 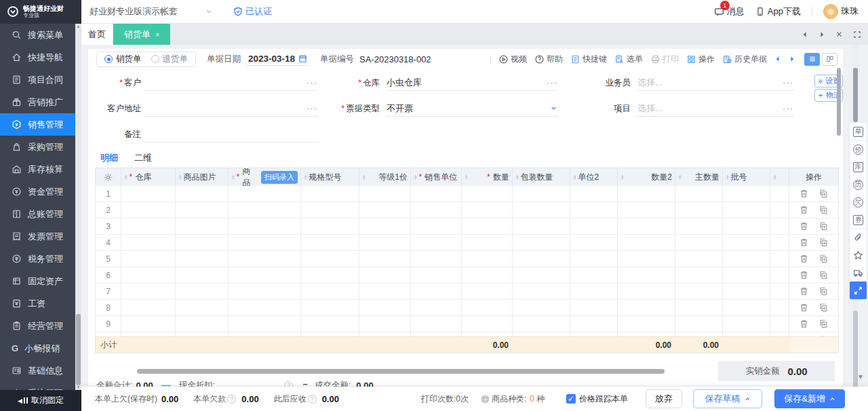 What do you see at coordinates (41, 349) in the screenshot?
I see `sidebar-item-xiaochang-expense: G小畅报销` at bounding box center [41, 349].